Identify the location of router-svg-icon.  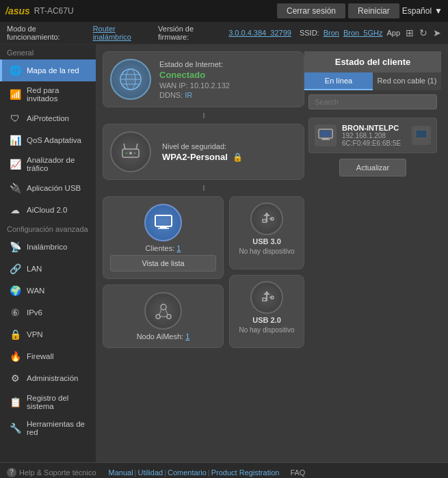
(131, 152).